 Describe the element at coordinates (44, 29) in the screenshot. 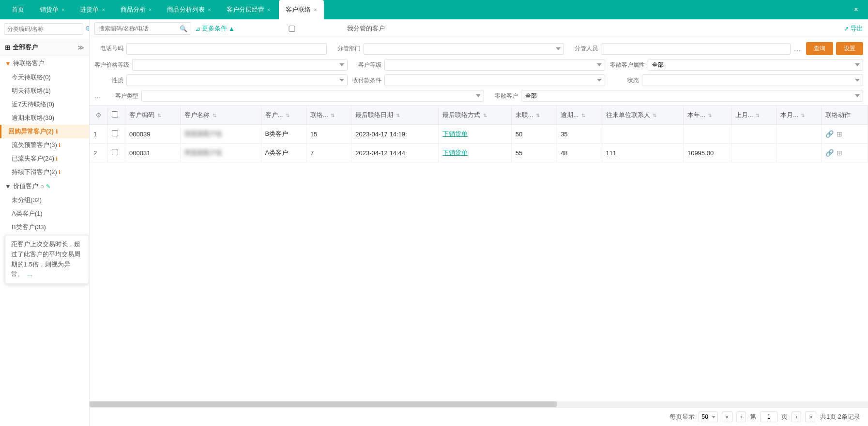

I see `sidebar-search-input` at that location.